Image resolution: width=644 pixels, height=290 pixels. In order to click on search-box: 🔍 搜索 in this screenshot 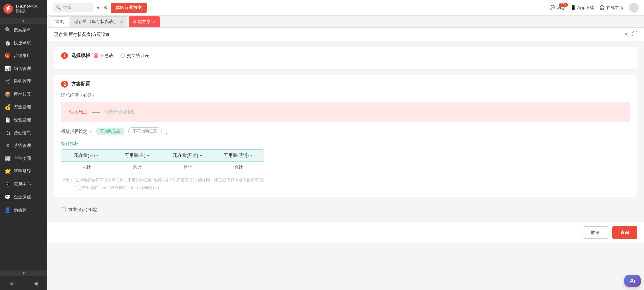, I will do `click(73, 7)`.